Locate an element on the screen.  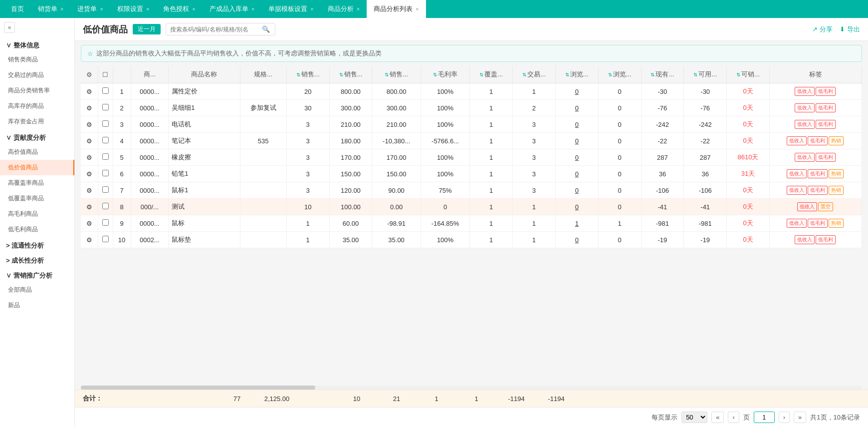
col-browse2: 浏览... is located at coordinates (620, 75).